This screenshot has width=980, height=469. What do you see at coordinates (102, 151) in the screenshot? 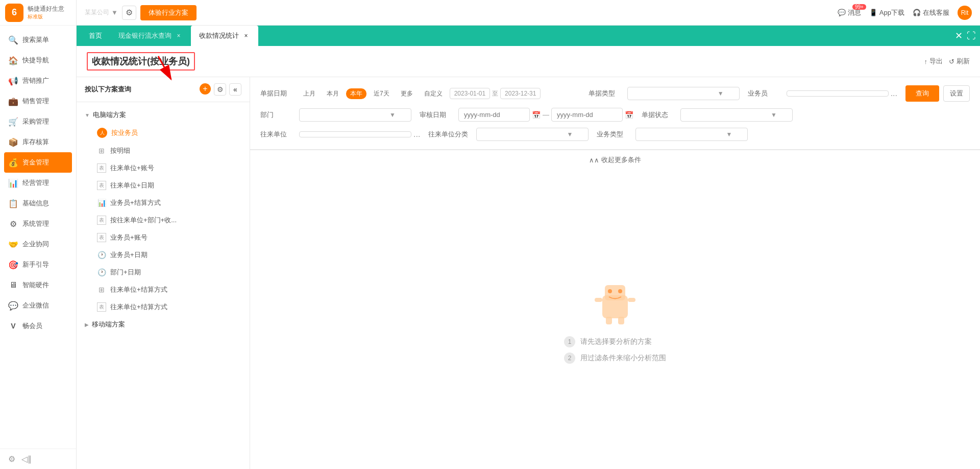
I see `detail-icon: ⊞` at bounding box center [102, 151].